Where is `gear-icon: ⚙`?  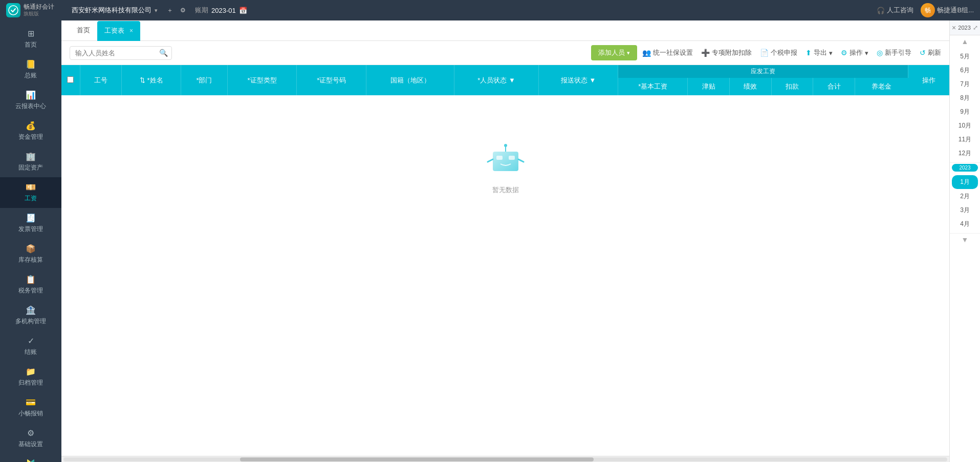 gear-icon: ⚙ is located at coordinates (183, 10).